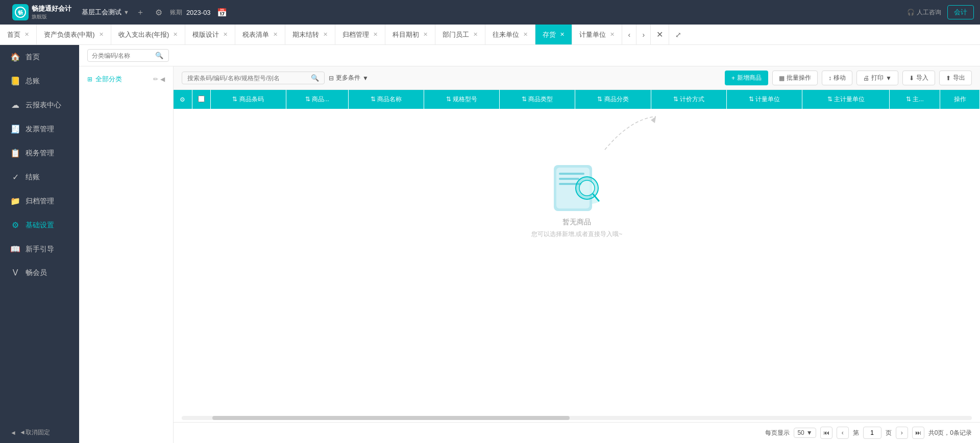 This screenshot has width=980, height=443. What do you see at coordinates (226, 35) in the screenshot?
I see `tab-template-close-icon: ✕` at bounding box center [226, 35].